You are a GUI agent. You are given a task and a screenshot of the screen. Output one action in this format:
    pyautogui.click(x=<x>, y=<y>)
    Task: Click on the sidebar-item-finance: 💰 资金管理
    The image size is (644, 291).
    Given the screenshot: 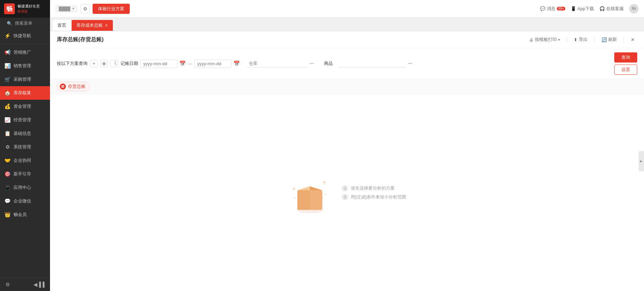 What is the action you would take?
    pyautogui.click(x=25, y=106)
    